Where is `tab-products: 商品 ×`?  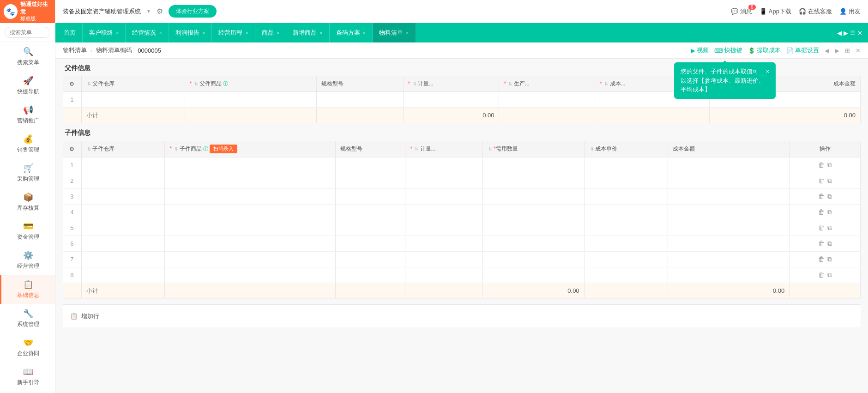 tab-products: 商品 × is located at coordinates (271, 33).